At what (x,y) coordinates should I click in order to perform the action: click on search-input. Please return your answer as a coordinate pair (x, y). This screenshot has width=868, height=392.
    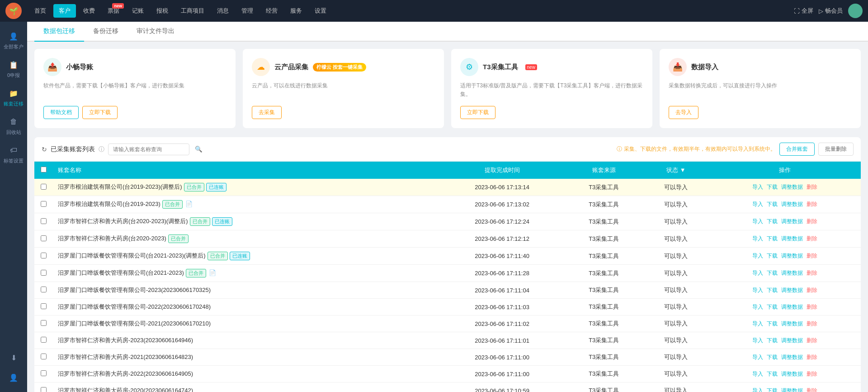
    Looking at the image, I should click on (149, 149).